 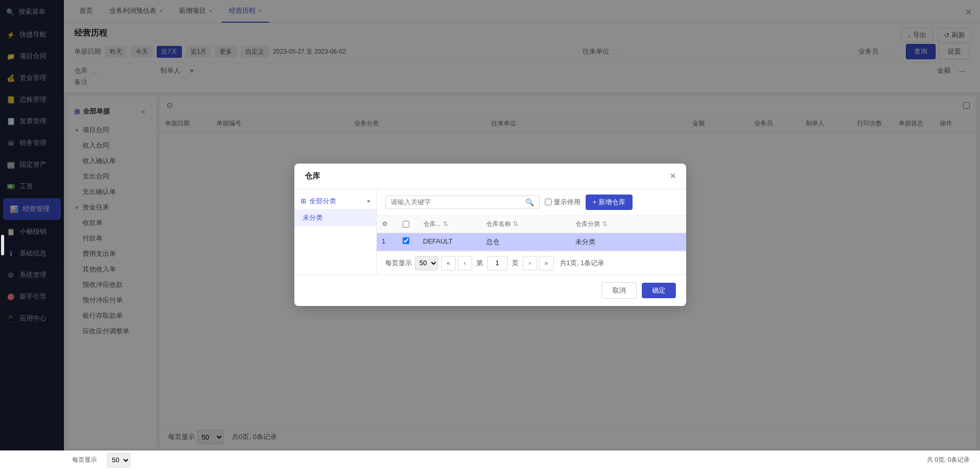 What do you see at coordinates (531, 232) in the screenshot?
I see `modal-main: 🔍 显示停用 + 新增仓库 ⚙` at bounding box center [531, 232].